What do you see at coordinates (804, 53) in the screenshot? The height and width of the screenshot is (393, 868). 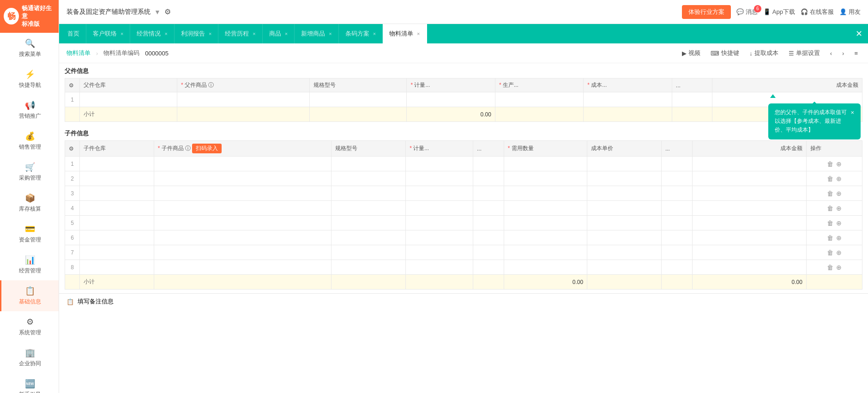 I see `single-settings-button: ☰ 单据设置` at bounding box center [804, 53].